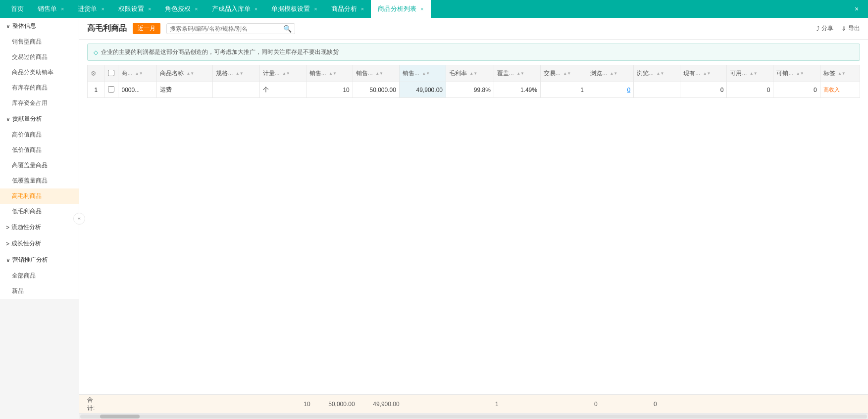 This screenshot has width=868, height=419. What do you see at coordinates (611, 90) in the screenshot?
I see `cell-view1: 0` at bounding box center [611, 90].